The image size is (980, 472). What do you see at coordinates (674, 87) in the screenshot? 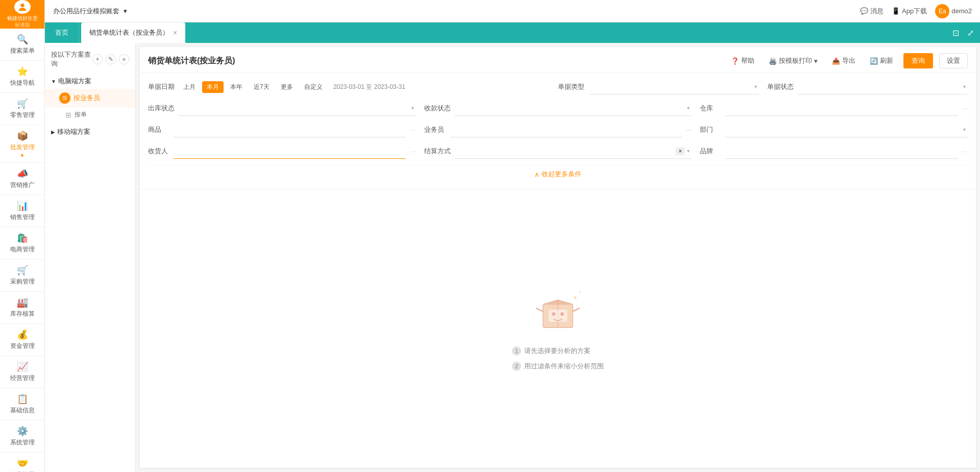
I see `doc-type-select: ▾` at bounding box center [674, 87].